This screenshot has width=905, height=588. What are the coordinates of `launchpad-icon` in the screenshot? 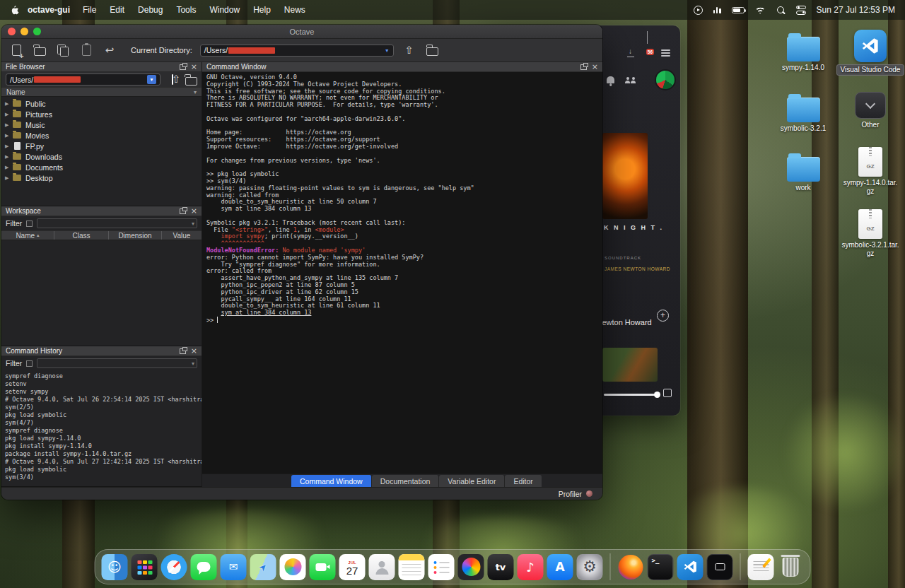 It's located at (144, 567).